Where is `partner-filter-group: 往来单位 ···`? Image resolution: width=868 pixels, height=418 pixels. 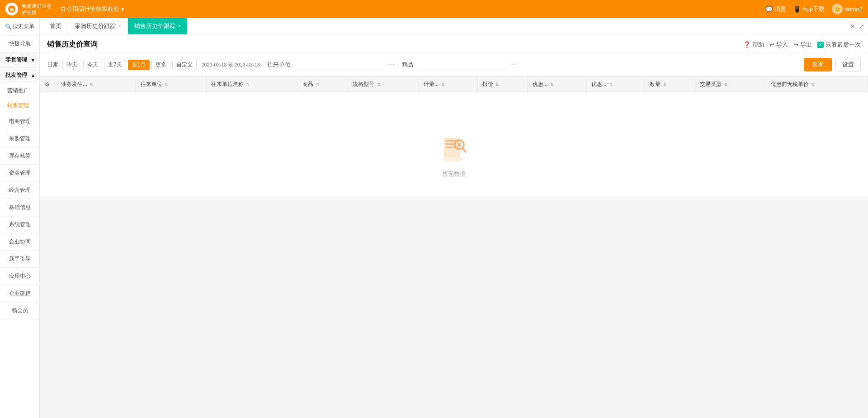
partner-filter-group: 往来单位 ··· is located at coordinates (331, 65).